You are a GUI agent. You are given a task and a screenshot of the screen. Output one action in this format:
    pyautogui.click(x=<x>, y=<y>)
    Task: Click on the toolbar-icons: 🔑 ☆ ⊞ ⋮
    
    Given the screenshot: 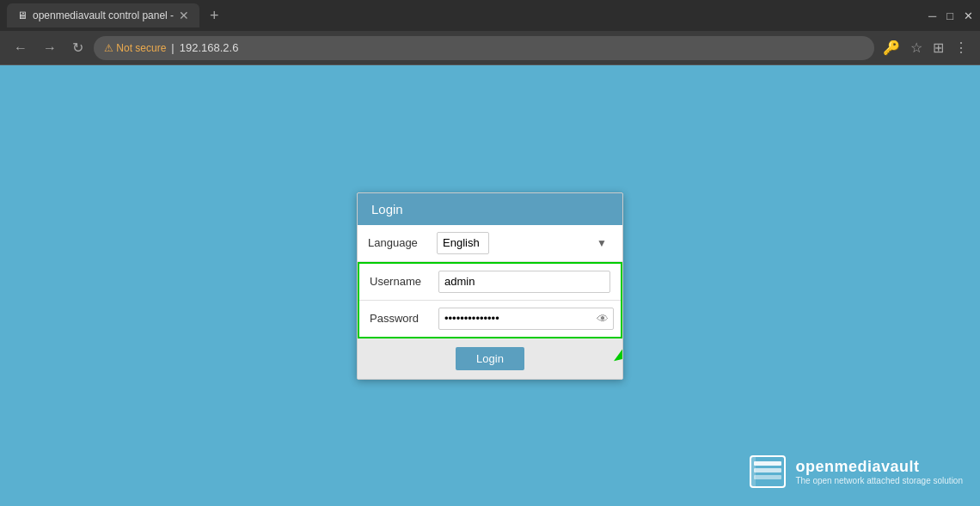 What is the action you would take?
    pyautogui.click(x=925, y=48)
    